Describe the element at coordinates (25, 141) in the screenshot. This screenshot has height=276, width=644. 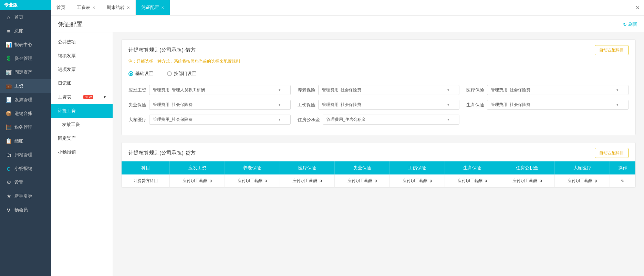
I see `sidebar-item-closing: 📋 结账` at that location.